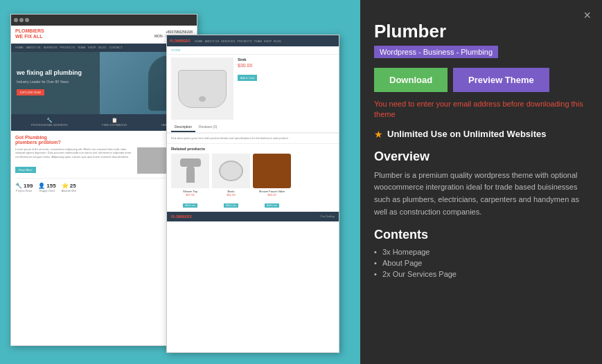  Describe the element at coordinates (411, 80) in the screenshot. I see `download-button: Download` at that location.